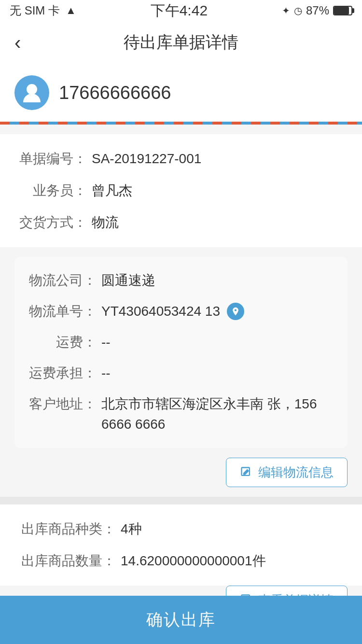  I want to click on agent-row: 业务员： 曾凡杰, so click(181, 191).